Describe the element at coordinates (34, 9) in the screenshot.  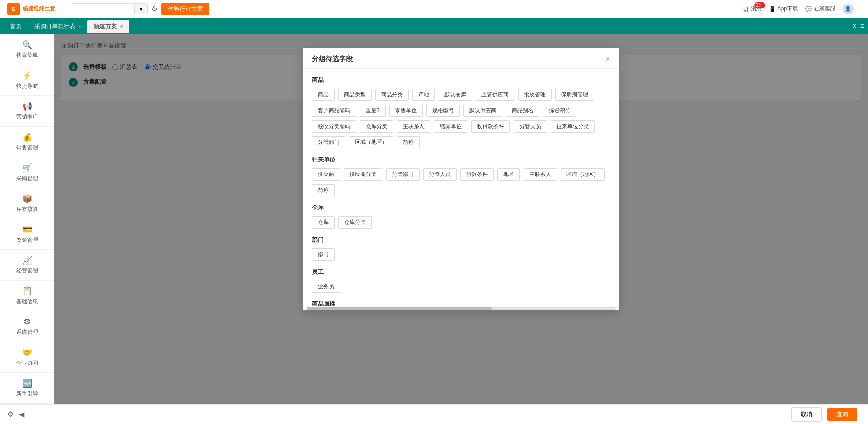
I see `logo-area: 6 畅捷通好生意` at that location.